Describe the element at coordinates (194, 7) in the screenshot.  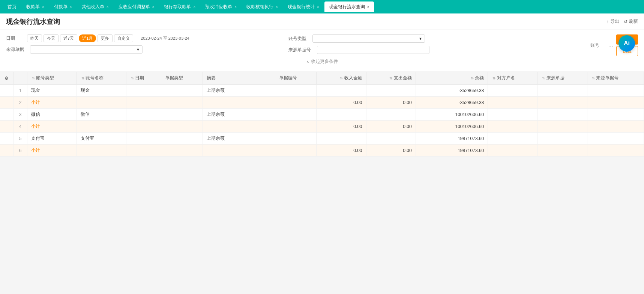
I see `close-bank-deposit-icon: ×` at that location.